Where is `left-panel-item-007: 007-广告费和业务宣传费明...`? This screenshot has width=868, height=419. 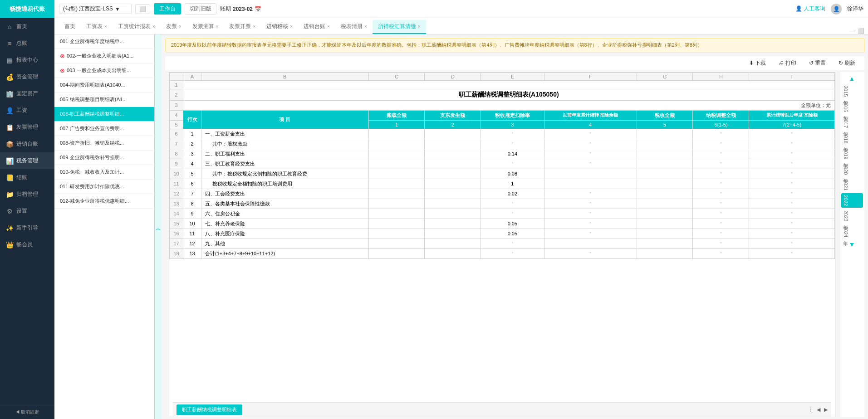 left-panel-item-007: 007-广告费和业务宣传费明... is located at coordinates (104, 129).